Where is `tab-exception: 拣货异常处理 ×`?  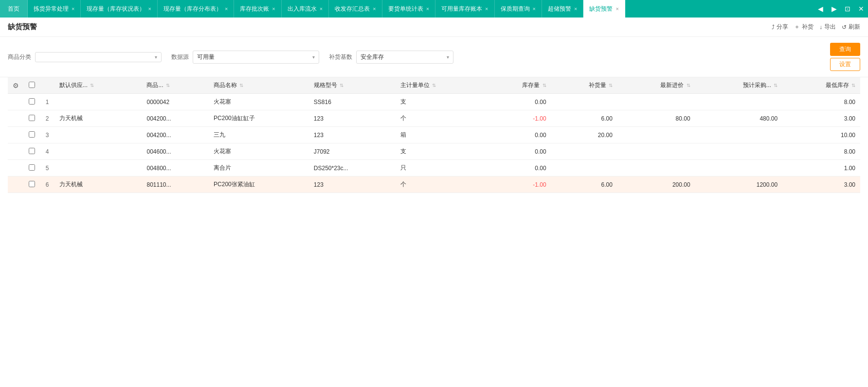 tab-exception: 拣货异常处理 × is located at coordinates (54, 9).